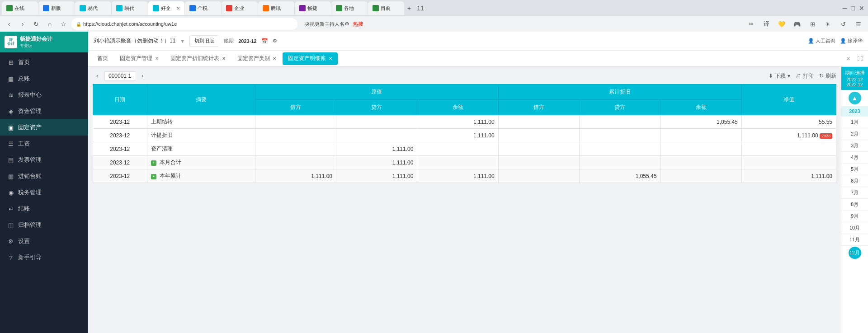  What do you see at coordinates (854, 158) in the screenshot?
I see `period-month-4: 4月` at bounding box center [854, 158].